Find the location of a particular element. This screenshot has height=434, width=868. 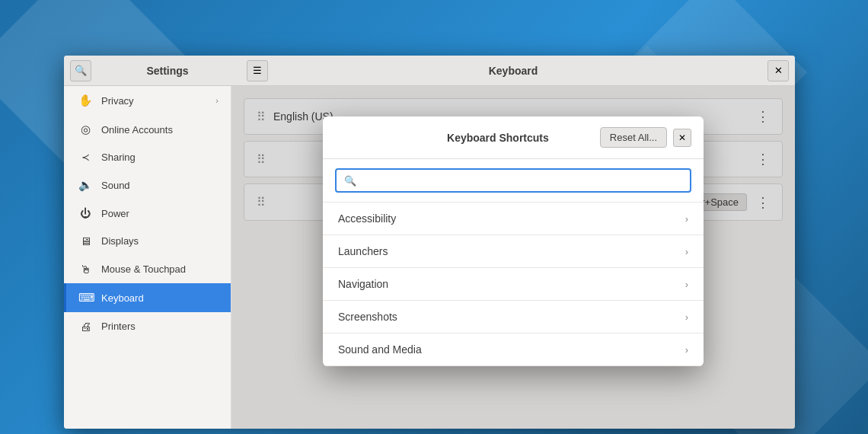

sidebar-item-label: Privacy is located at coordinates (117, 101).